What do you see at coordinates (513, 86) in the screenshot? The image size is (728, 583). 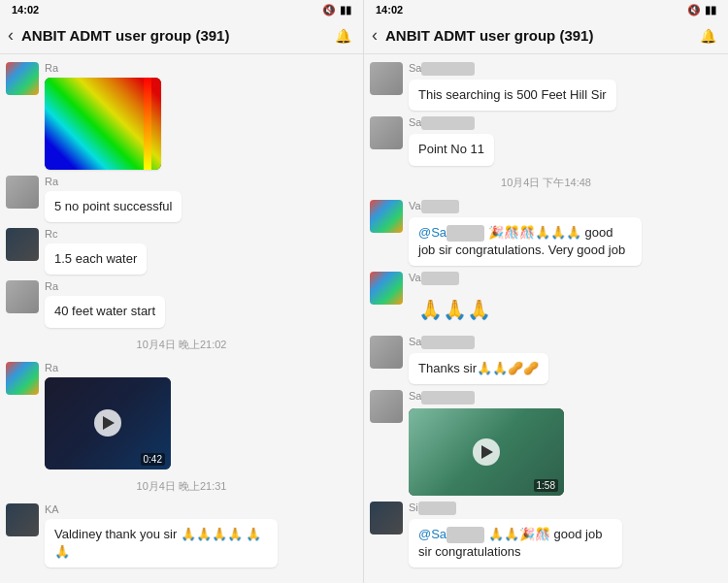 I see `bubble-group: Sa██████ This searching is 500 Feet Hill…` at bounding box center [513, 86].